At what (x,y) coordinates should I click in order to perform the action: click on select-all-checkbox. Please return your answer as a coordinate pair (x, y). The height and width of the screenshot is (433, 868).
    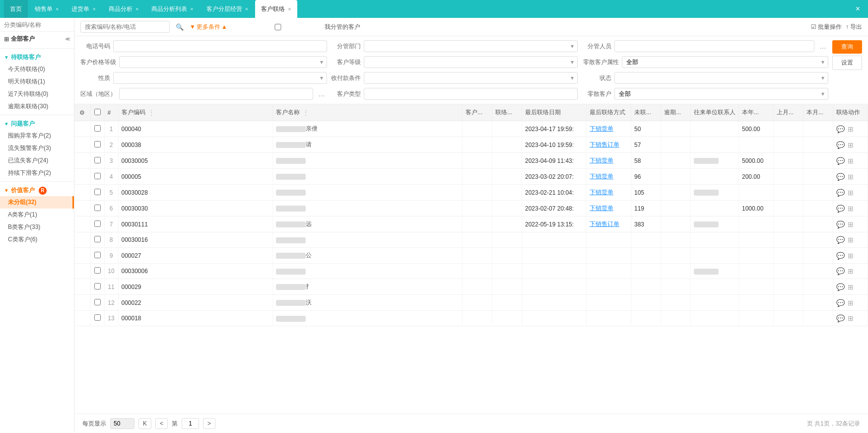
    Looking at the image, I should click on (97, 112).